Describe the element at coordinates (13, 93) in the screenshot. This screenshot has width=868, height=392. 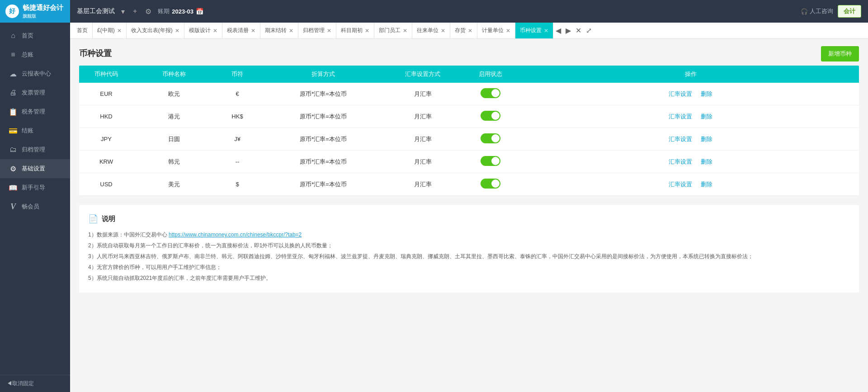
I see `invoice-icon: 🖨` at that location.